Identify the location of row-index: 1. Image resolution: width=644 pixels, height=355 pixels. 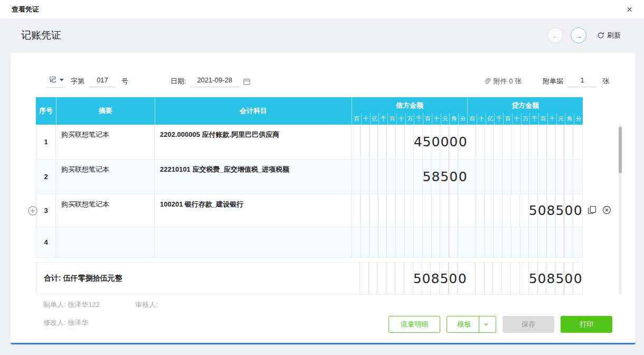
(46, 142).